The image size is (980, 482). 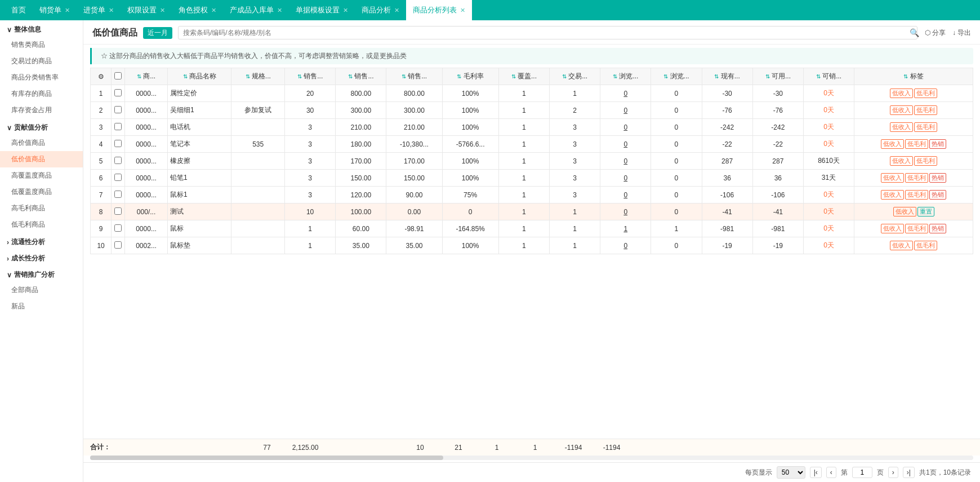 What do you see at coordinates (893, 472) in the screenshot?
I see `next-page-button: ›` at bounding box center [893, 472].